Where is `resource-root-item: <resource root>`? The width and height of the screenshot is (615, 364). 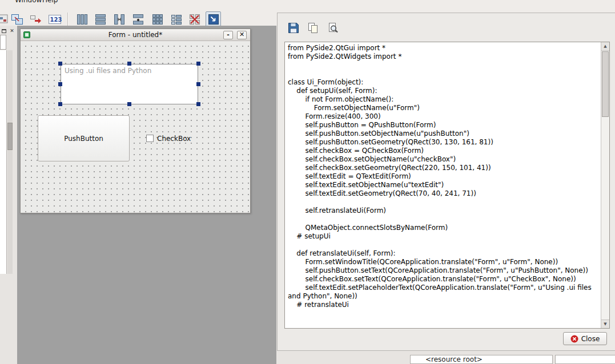
resource-root-item: <resource root> is located at coordinates (481, 359).